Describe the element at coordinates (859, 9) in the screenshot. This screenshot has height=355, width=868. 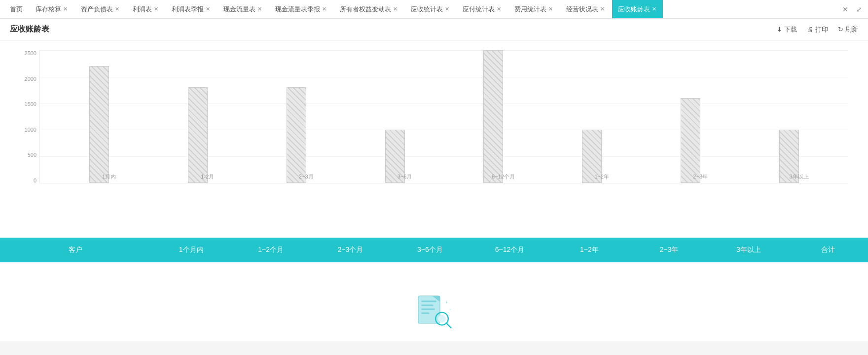
I see `maximize-button: ⤢` at that location.